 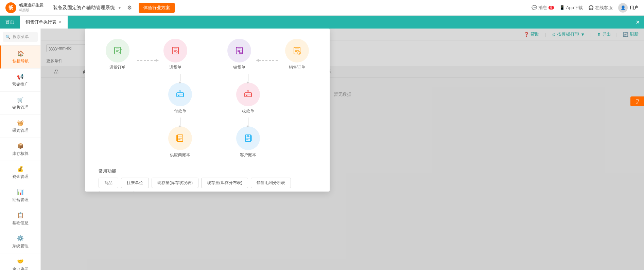 I want to click on sidebar-item-label: 基础信息, so click(x=20, y=223).